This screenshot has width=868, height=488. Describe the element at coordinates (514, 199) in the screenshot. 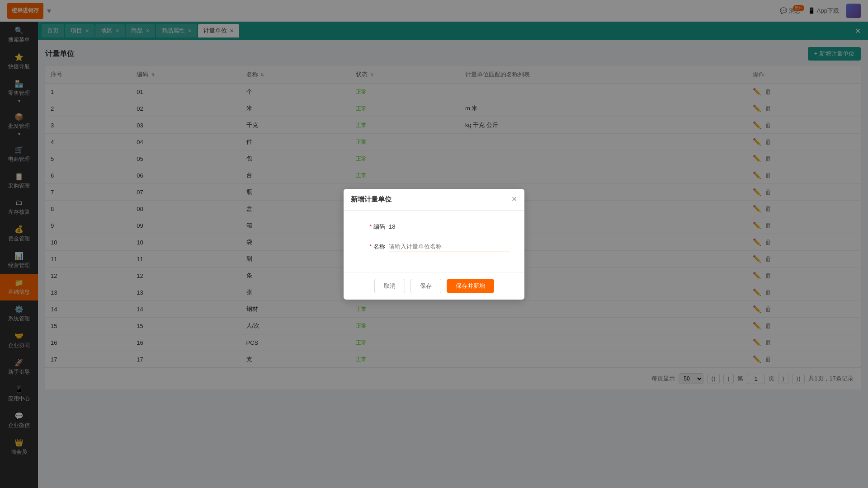

I see `modal-close-btn: ✕` at that location.